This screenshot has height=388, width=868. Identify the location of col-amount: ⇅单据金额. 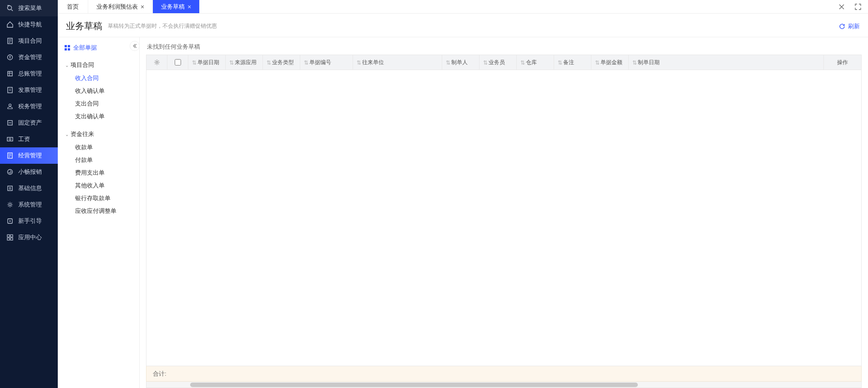
(610, 62).